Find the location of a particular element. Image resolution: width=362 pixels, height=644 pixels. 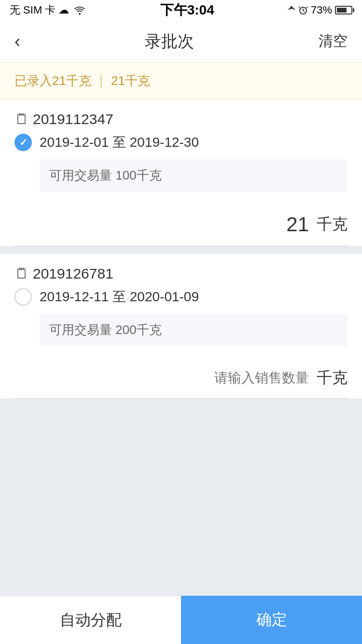

page-title: 录批次 is located at coordinates (169, 42).